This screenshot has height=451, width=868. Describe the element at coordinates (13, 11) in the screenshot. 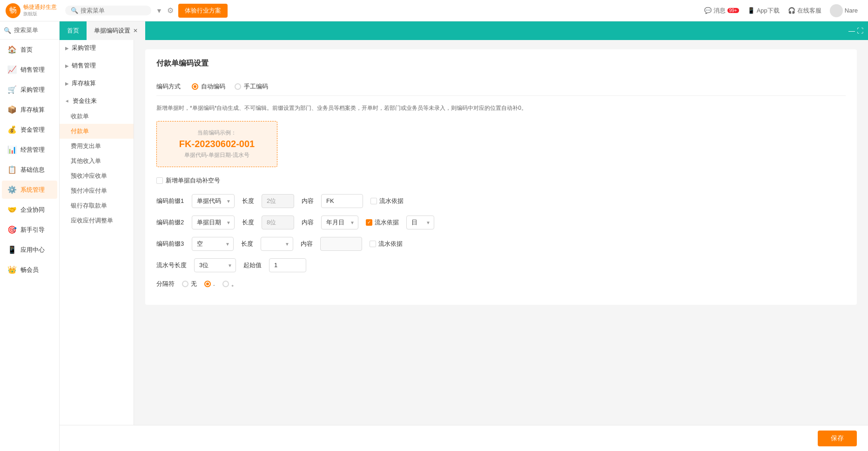

I see `logo-icon: 畅` at that location.